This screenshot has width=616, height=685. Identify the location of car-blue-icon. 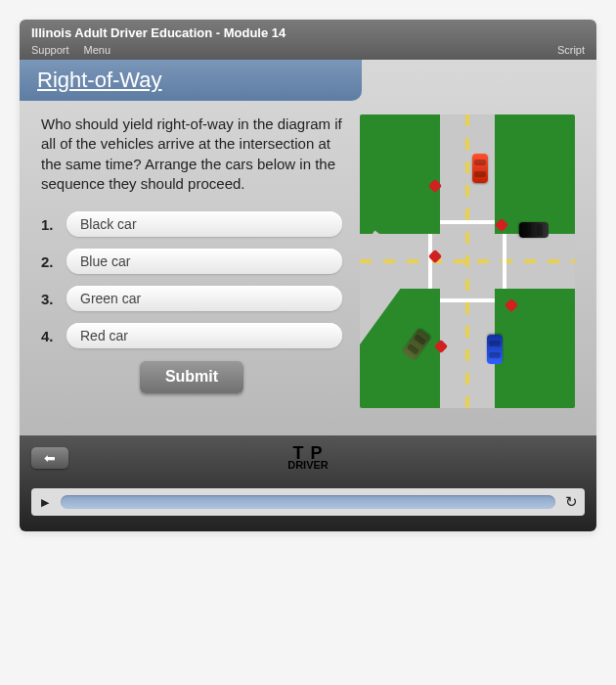
(495, 349).